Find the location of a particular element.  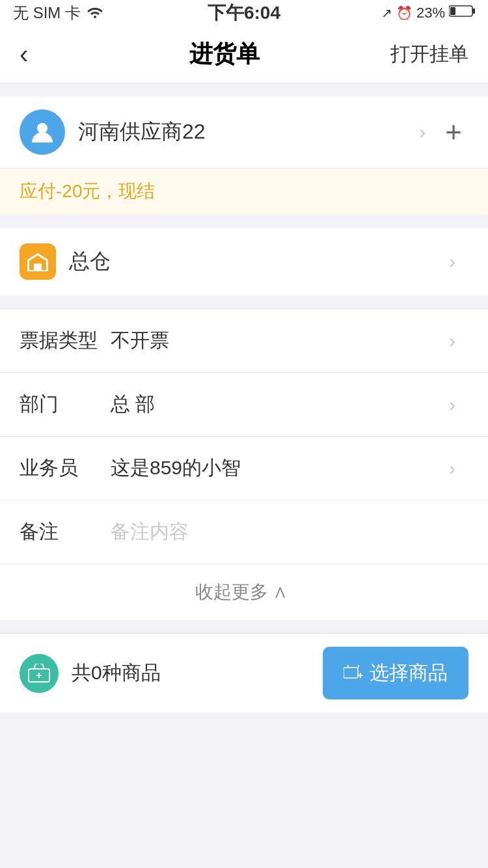

department-row: 部门 总 部 › is located at coordinates (244, 404).